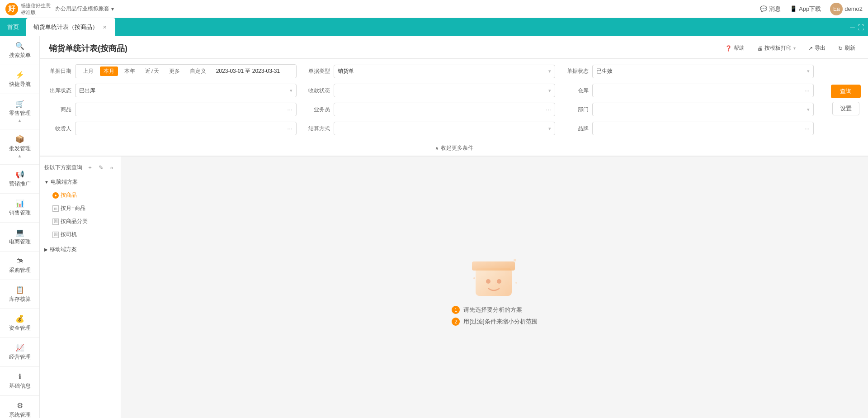 This screenshot has width=868, height=418. Describe the element at coordinates (690, 128) in the screenshot. I see `filter-brand: 品牌 ···` at that location.